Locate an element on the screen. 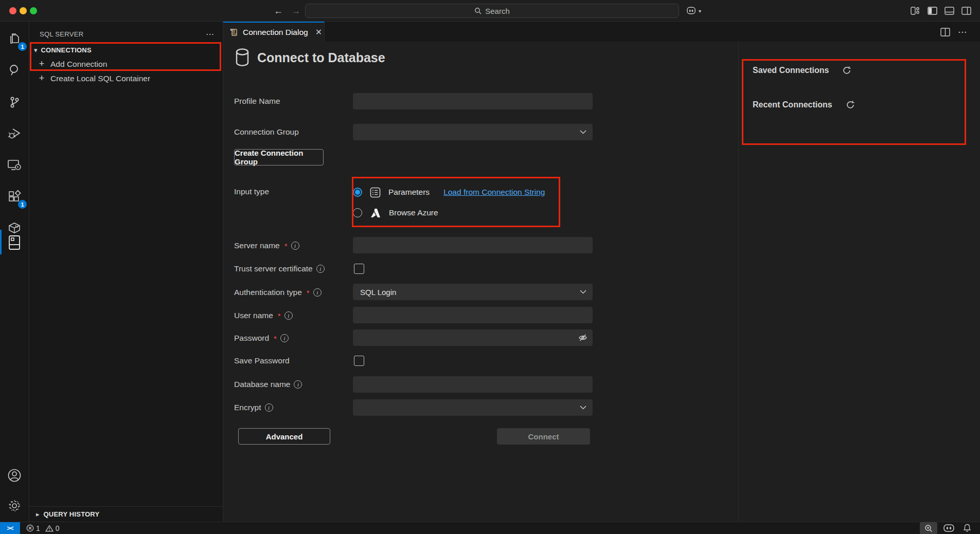  advanced-button: Advanced is located at coordinates (284, 436).